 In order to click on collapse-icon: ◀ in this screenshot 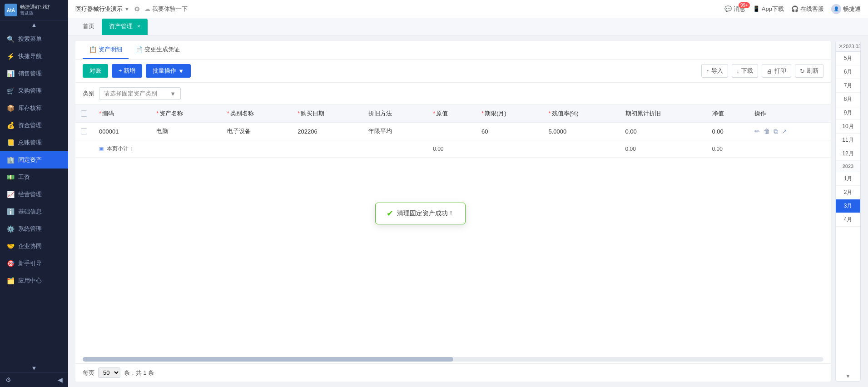, I will do `click(60, 380)`.